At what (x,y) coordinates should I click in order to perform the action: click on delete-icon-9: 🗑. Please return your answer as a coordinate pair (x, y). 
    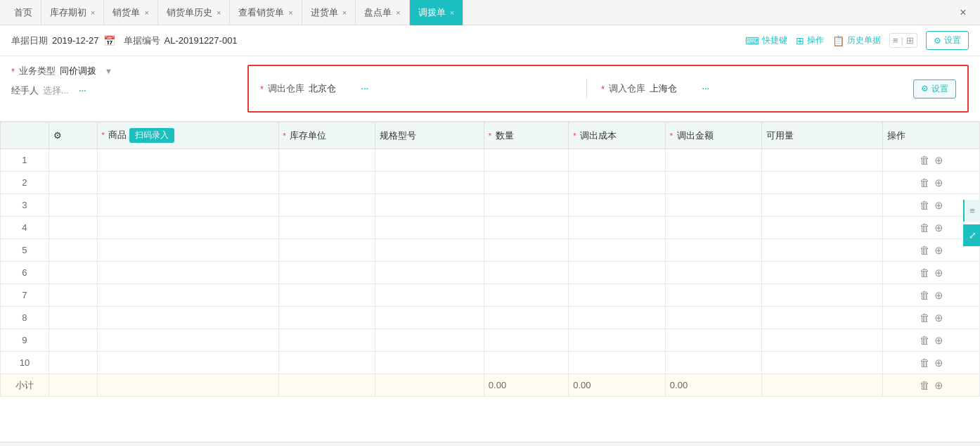
    Looking at the image, I should click on (925, 340).